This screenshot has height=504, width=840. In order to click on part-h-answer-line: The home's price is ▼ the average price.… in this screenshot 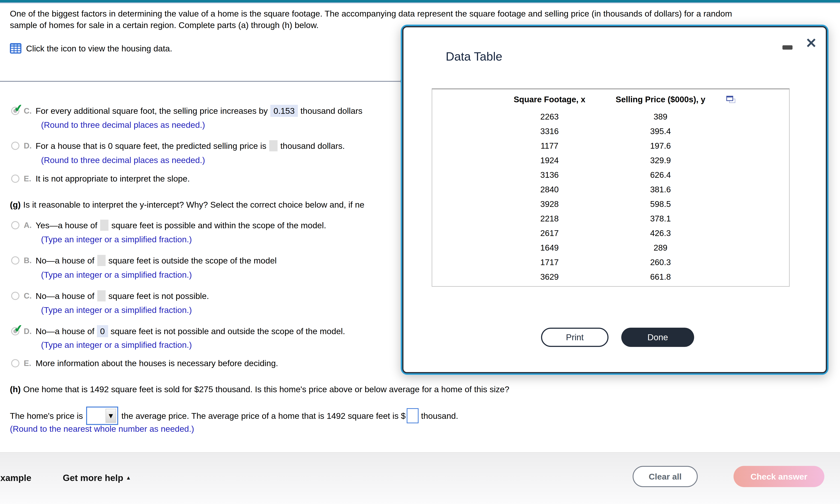, I will do `click(234, 416)`.